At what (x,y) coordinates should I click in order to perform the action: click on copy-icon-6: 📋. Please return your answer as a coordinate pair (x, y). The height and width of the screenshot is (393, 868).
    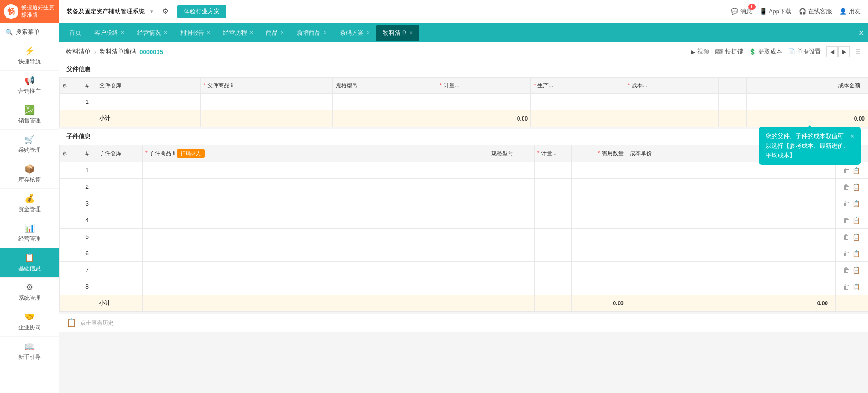
    Looking at the image, I should click on (856, 270).